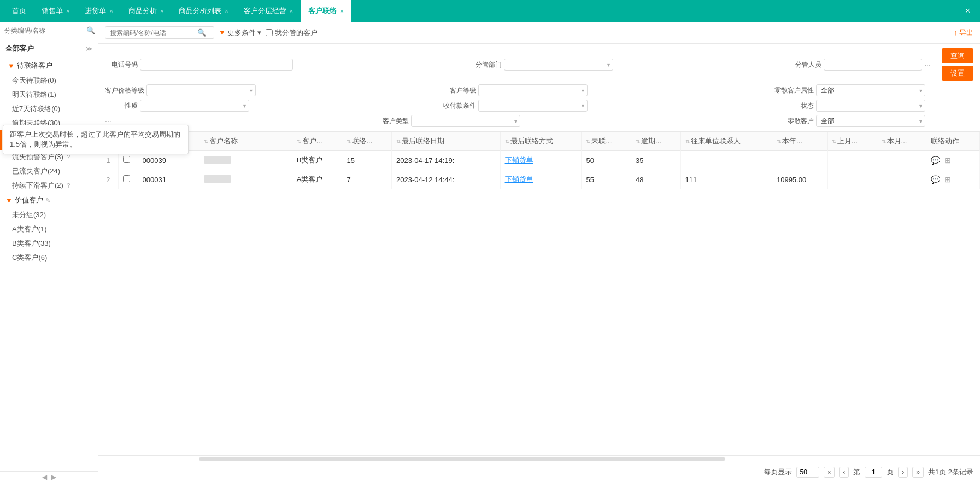  What do you see at coordinates (317, 141) in the screenshot?
I see `col-customer-type: ⇅客户...` at bounding box center [317, 141].